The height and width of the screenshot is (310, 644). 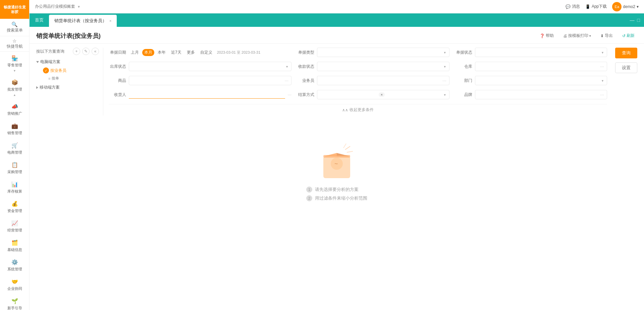 I want to click on setting-button: 设置, so click(x=626, y=68).